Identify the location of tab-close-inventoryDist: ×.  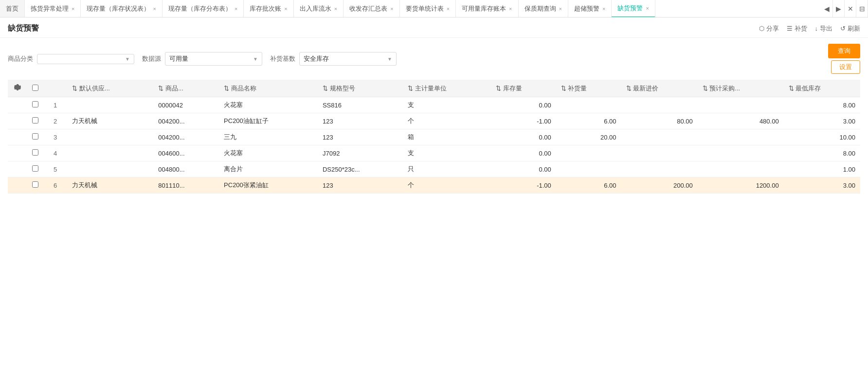
(236, 9).